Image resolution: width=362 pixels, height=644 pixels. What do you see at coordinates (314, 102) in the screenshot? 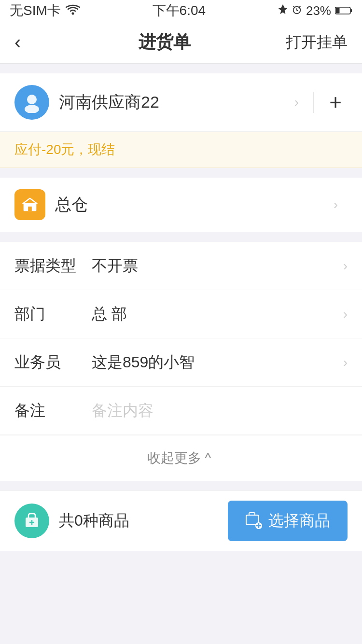
I see `vertical-divider` at bounding box center [314, 102].